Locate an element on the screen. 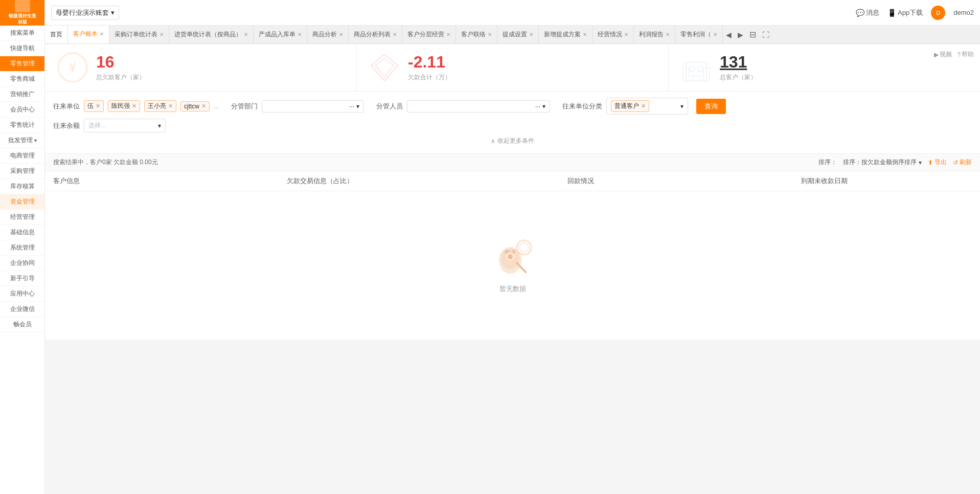 The image size is (980, 494). tab-fullscreen-btn: ⛶ is located at coordinates (766, 35).